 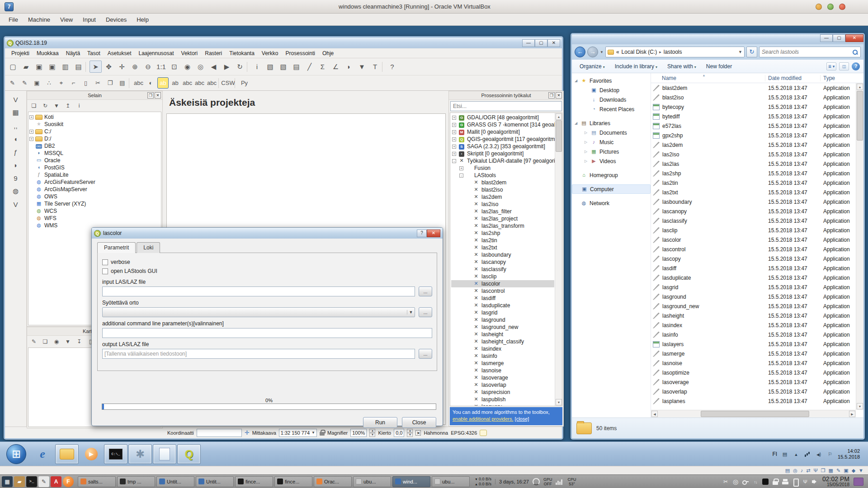 I want to click on menu-item: Vektori, so click(x=190, y=53).